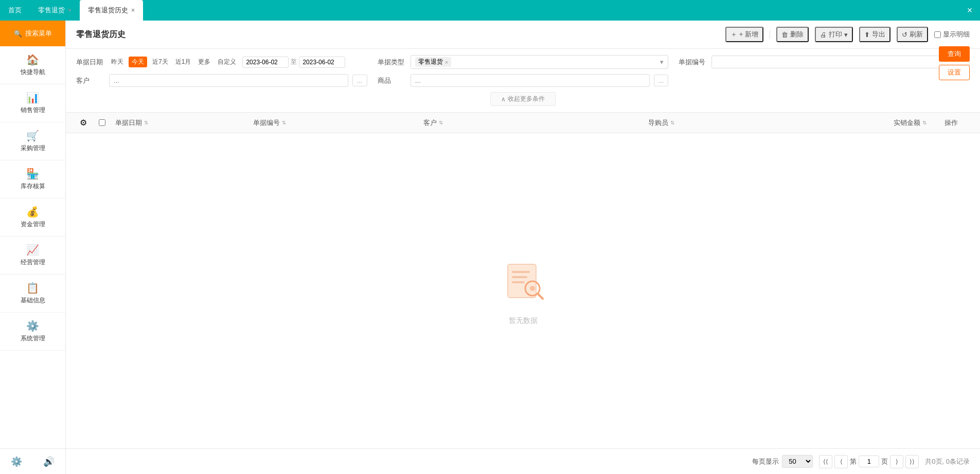 The image size is (980, 474). What do you see at coordinates (204, 62) in the screenshot?
I see `date-opt-more: 更多` at bounding box center [204, 62].